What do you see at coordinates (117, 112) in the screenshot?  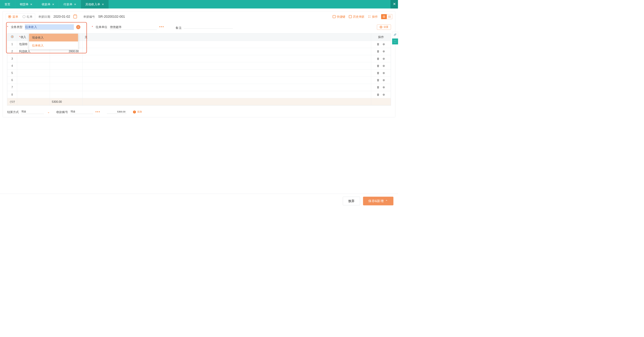 I see `amount-field: 5300.00` at bounding box center [117, 112].